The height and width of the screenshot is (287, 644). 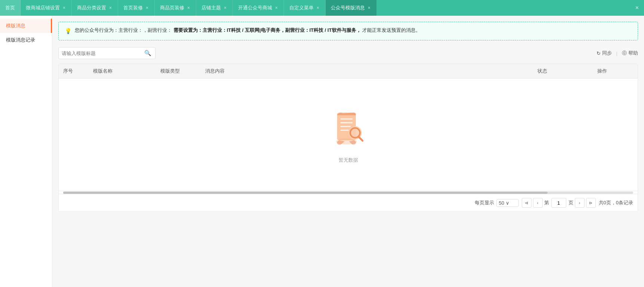 I want to click on page-size-label: 每页显示, so click(x=484, y=203).